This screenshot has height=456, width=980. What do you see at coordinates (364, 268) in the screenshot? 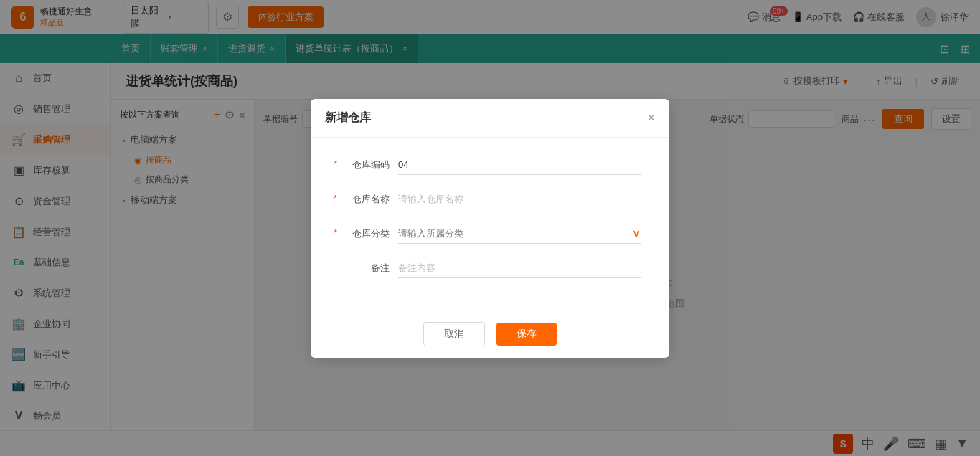
I see `note-label: 备注` at bounding box center [364, 268].